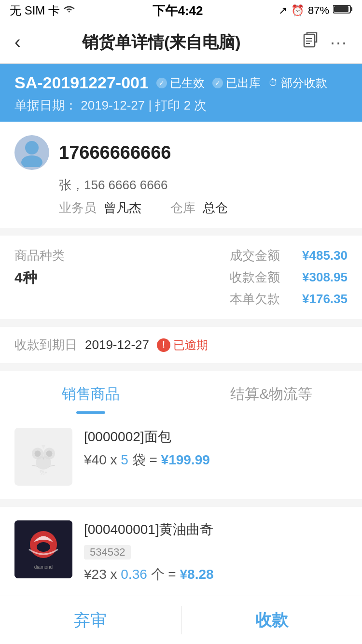 This screenshot has height=644, width=362. I want to click on check-icon-2: ✓, so click(218, 83).